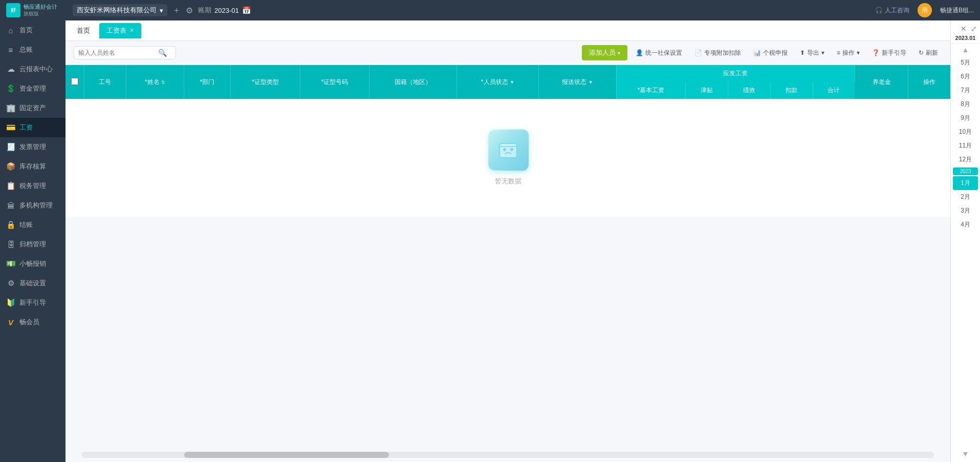 This screenshot has width=980, height=462. I want to click on export-button: ⬆ 导出 ▾, so click(812, 53).